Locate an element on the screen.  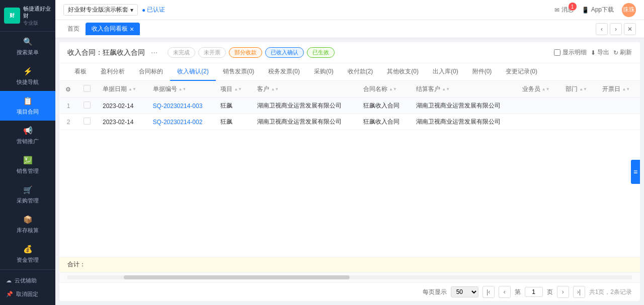
refresh-button: ↻ 刷新 is located at coordinates (623, 52).